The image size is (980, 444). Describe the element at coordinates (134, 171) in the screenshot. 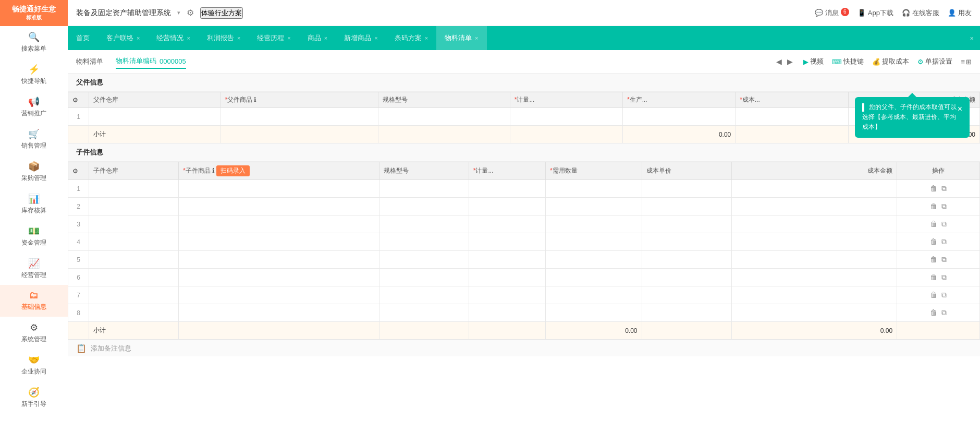

I see `child-col-warehouse: 子件仓库` at that location.